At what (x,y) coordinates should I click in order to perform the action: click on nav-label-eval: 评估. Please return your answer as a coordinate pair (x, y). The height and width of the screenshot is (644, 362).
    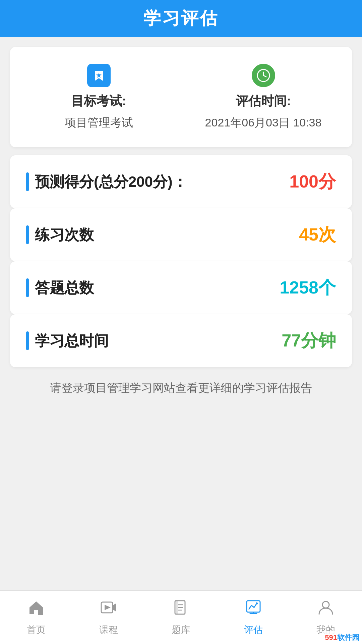
    Looking at the image, I should click on (253, 630).